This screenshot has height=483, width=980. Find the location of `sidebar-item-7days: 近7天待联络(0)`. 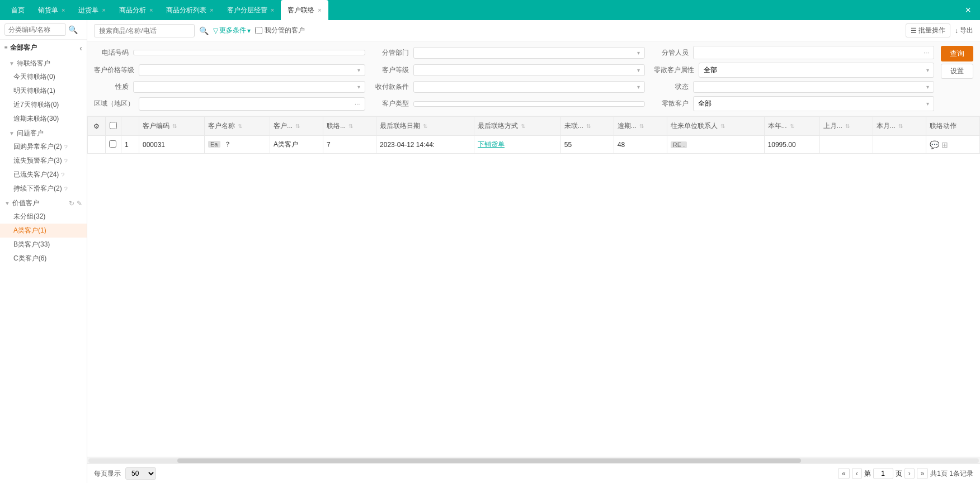

sidebar-item-7days: 近7天待联络(0) is located at coordinates (44, 105).